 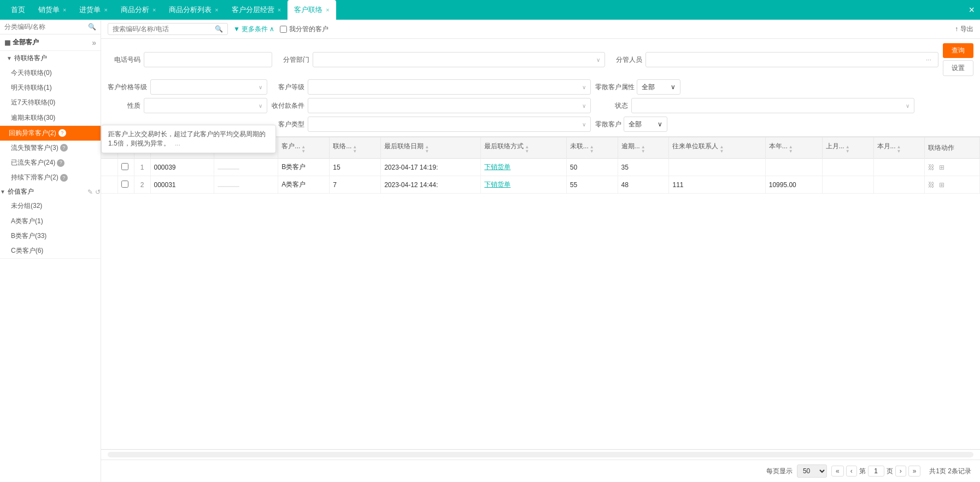 I want to click on price-customer-group: ▼ 价值客户 ✎ ↺ 未分组(32) A类客户(1) B类客户(33) C类客户…, so click(x=50, y=222).